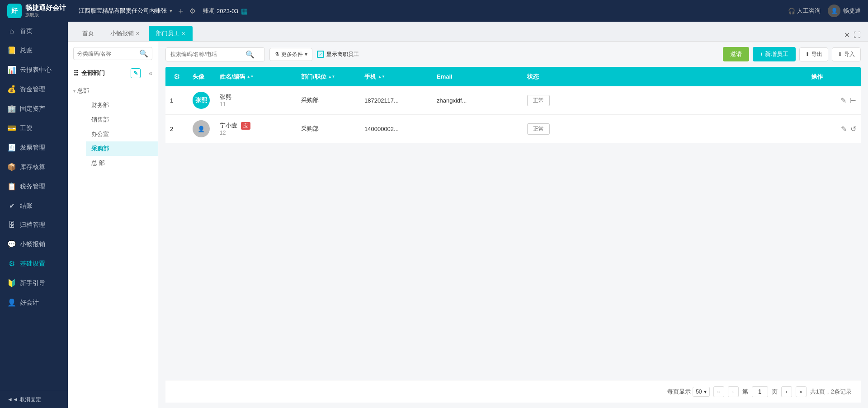 Image resolution: width=868 pixels, height=408 pixels. What do you see at coordinates (113, 127) in the screenshot?
I see `department-tree: ▾ 总部 财务部 销售部 办公室` at bounding box center [113, 127].